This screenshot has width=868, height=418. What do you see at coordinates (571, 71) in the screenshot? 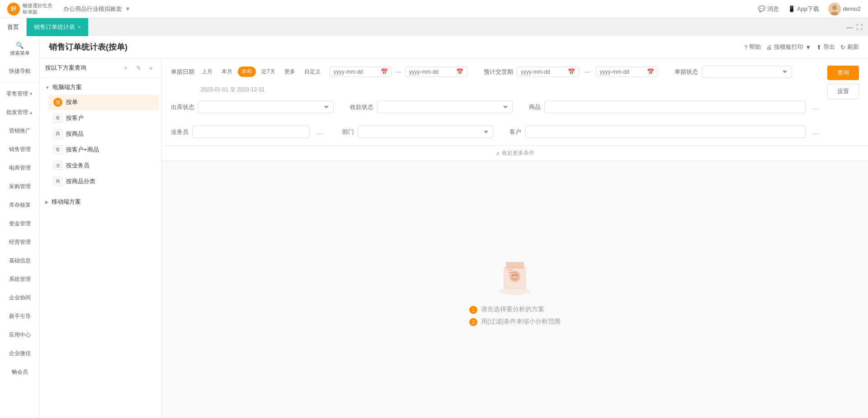
I see `calendar-icon-3: 📅` at bounding box center [571, 71].